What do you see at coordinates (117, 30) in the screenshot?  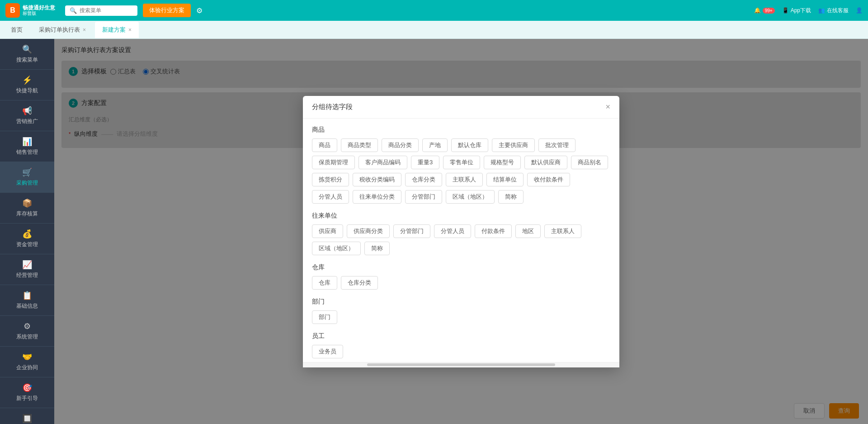 I see `tab-new-scheme: 新建方案 ×` at bounding box center [117, 30].